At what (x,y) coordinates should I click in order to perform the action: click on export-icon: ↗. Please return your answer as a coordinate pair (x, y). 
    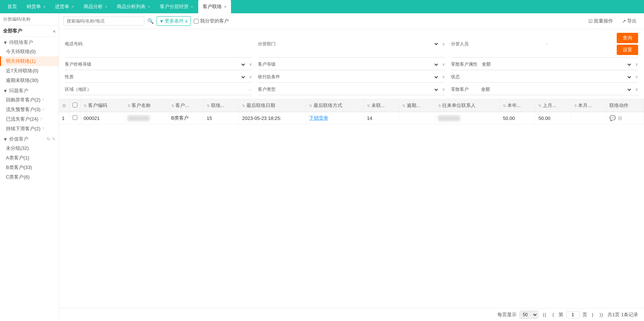
    Looking at the image, I should click on (624, 21).